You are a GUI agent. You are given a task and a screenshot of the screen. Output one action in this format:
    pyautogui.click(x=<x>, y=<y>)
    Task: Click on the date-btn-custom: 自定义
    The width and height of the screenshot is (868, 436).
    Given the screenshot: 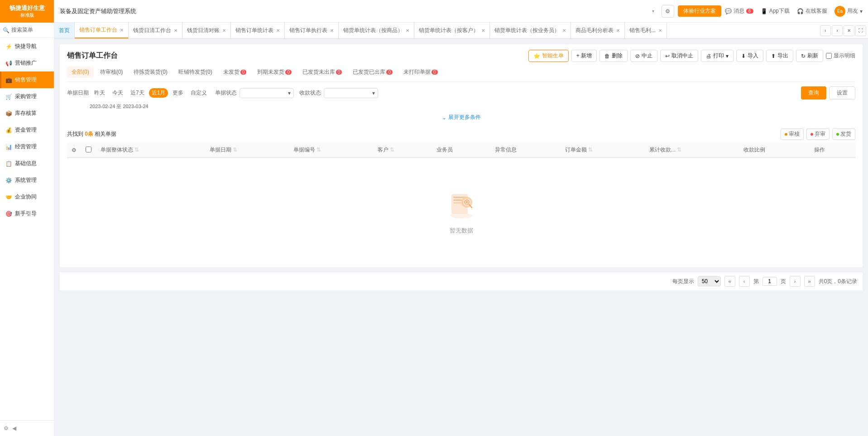 What is the action you would take?
    pyautogui.click(x=199, y=93)
    